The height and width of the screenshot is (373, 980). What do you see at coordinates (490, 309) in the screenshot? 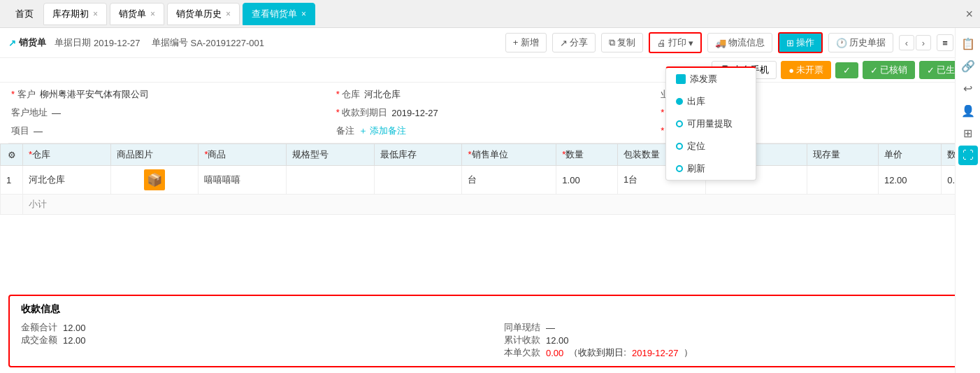
I see `payment-info-title: 收款信息` at bounding box center [490, 309].